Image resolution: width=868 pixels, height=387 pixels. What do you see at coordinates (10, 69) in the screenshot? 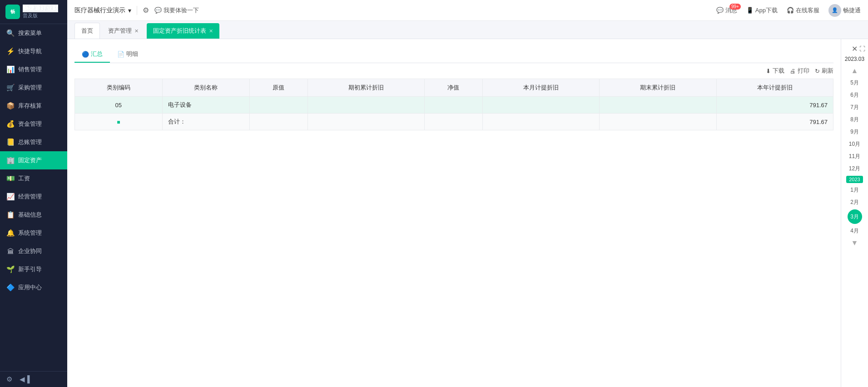
I see `sales-icon: 📊` at bounding box center [10, 69].